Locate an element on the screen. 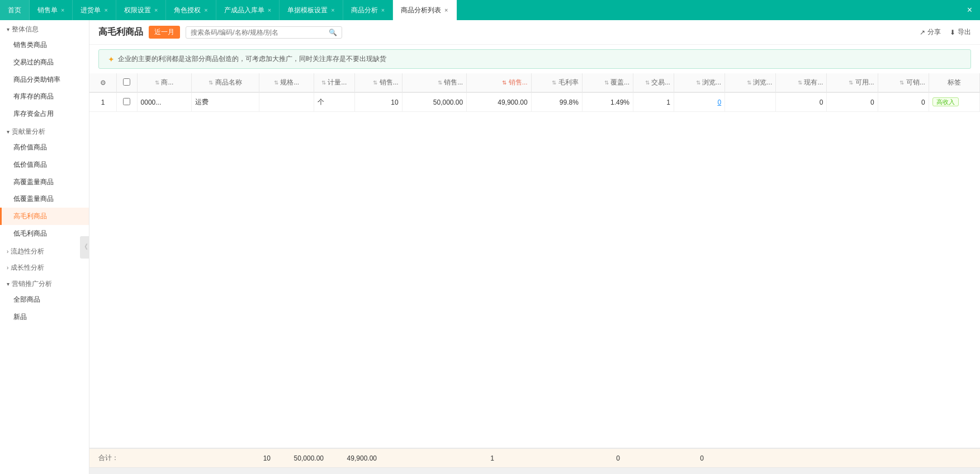 This screenshot has width=980, height=474. th-unit: ⇅ 计量... is located at coordinates (334, 83).